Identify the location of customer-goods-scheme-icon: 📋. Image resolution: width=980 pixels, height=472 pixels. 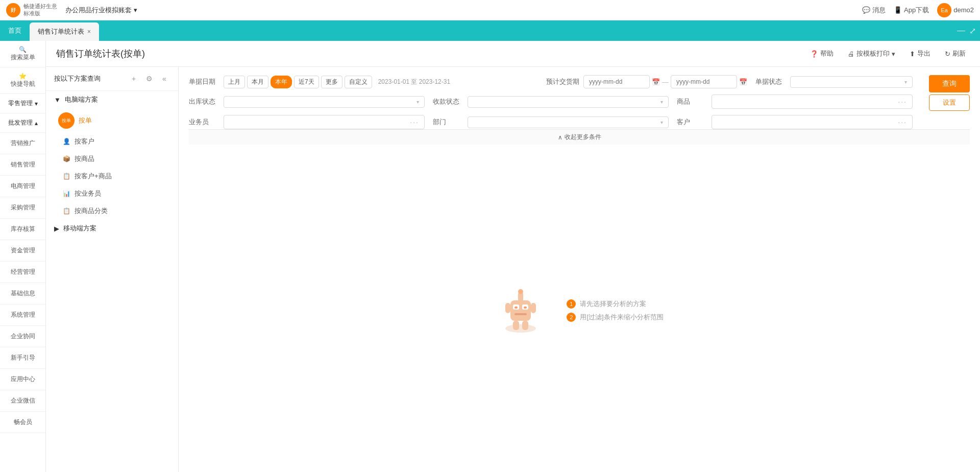
(66, 176).